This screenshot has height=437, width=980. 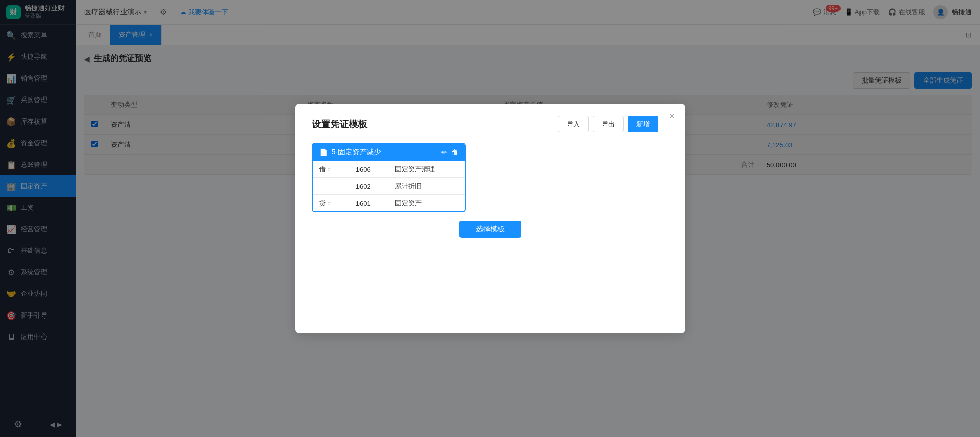 I want to click on template-entry-row: 1602 累计折旧, so click(x=389, y=187).